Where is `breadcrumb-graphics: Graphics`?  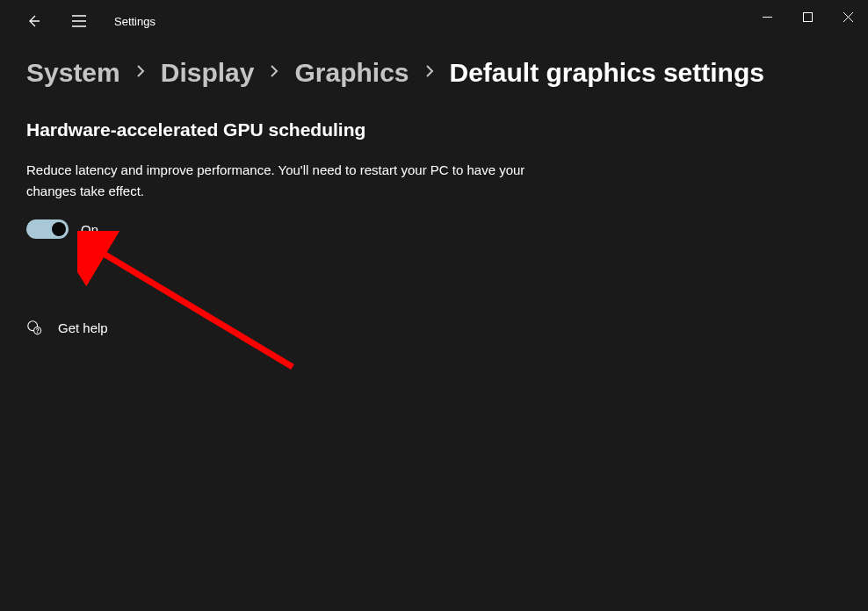 breadcrumb-graphics: Graphics is located at coordinates (351, 73).